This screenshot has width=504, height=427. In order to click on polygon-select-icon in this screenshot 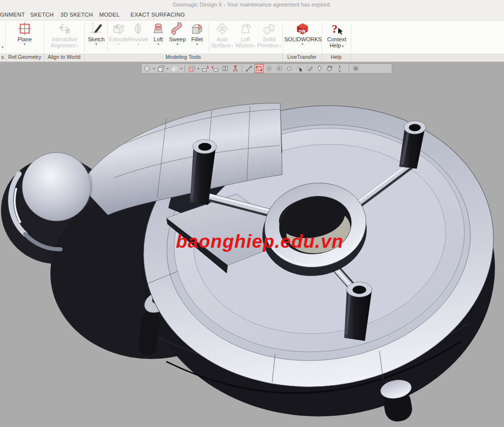, I will do `click(279, 68)`.